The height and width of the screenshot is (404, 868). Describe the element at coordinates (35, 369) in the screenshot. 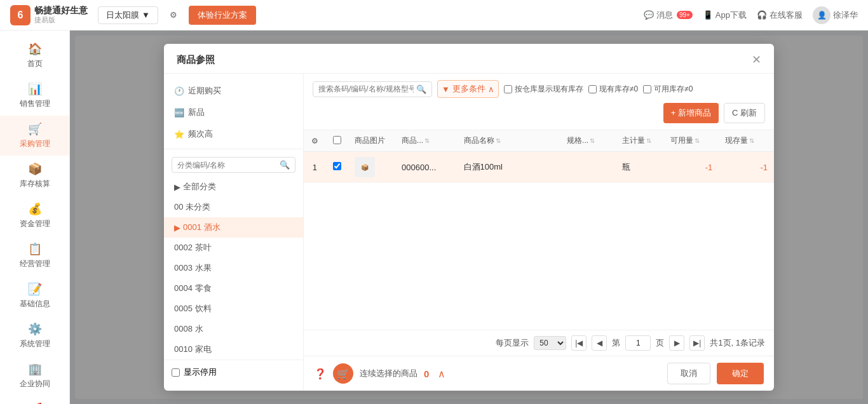

I see `enterprise-icon: 🏢` at that location.